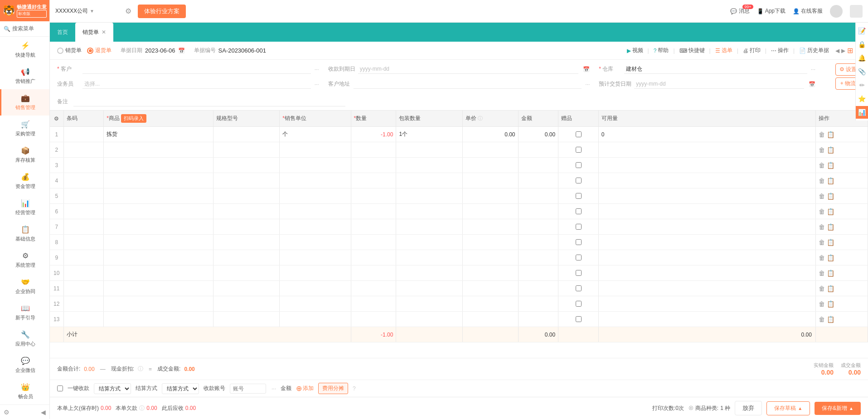 The image size is (868, 419). I want to click on action-select: ☰ 选单, so click(724, 51).